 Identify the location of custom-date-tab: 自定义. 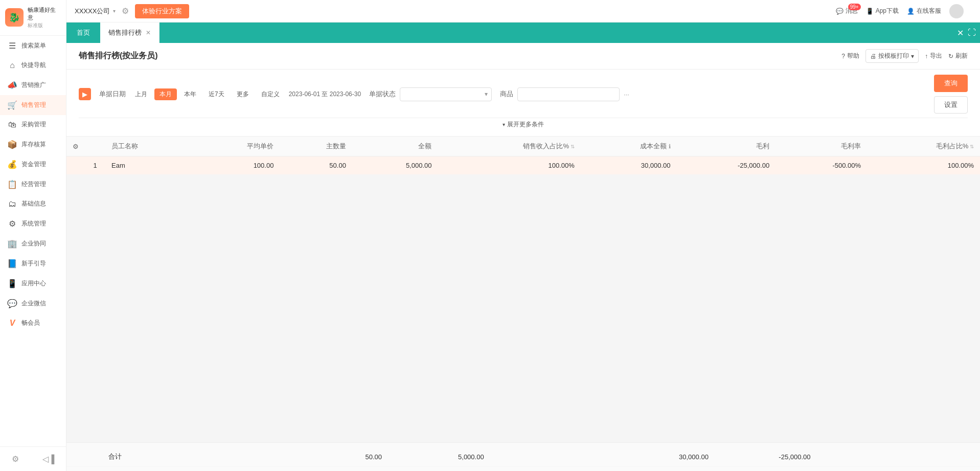
(270, 94).